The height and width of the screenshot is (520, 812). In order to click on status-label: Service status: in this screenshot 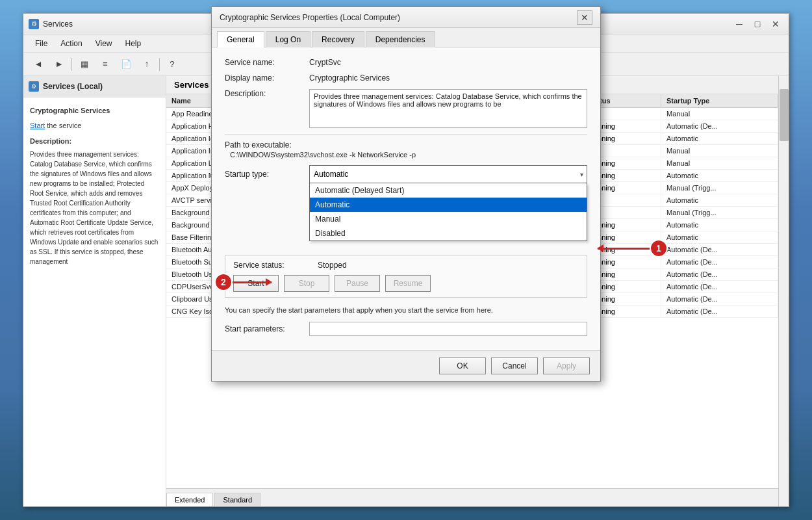, I will do `click(275, 265)`.